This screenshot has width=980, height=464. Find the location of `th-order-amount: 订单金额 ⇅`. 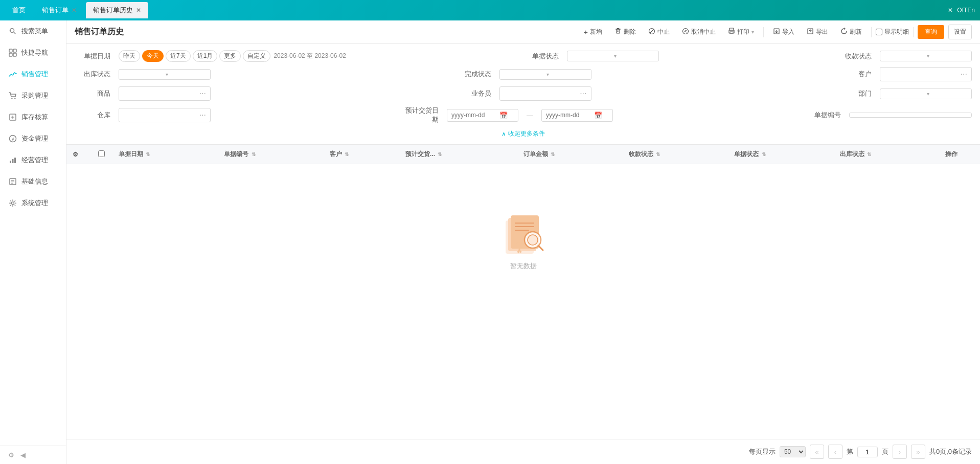

th-order-amount: 订单金额 ⇅ is located at coordinates (570, 154).